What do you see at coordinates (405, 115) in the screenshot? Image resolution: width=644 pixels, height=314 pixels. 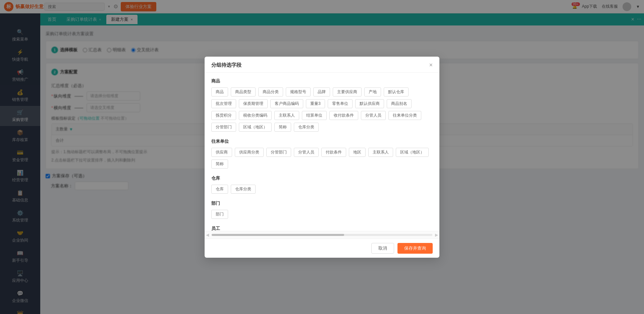 I see `tag-partner-category: 往来单位分类` at bounding box center [405, 115].